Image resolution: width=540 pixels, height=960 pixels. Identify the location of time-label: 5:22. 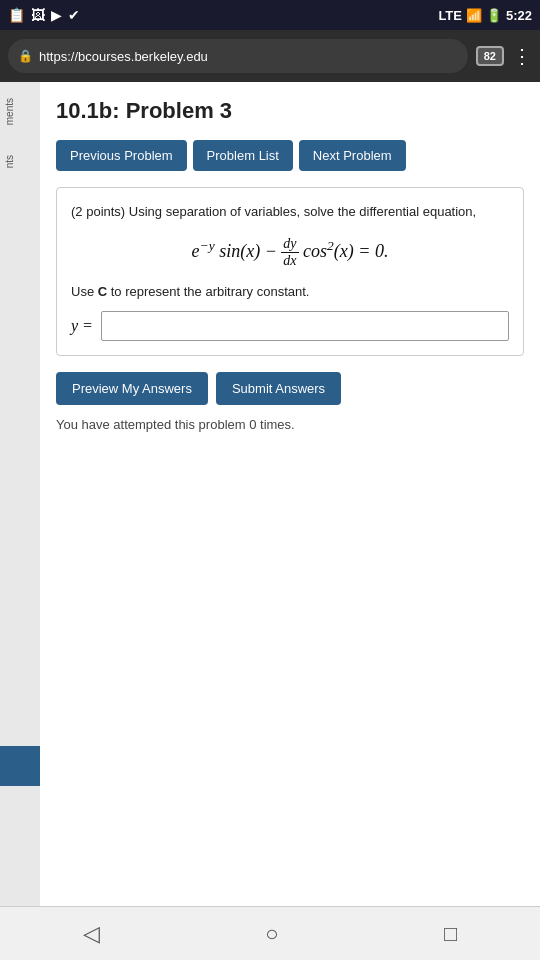
(519, 16).